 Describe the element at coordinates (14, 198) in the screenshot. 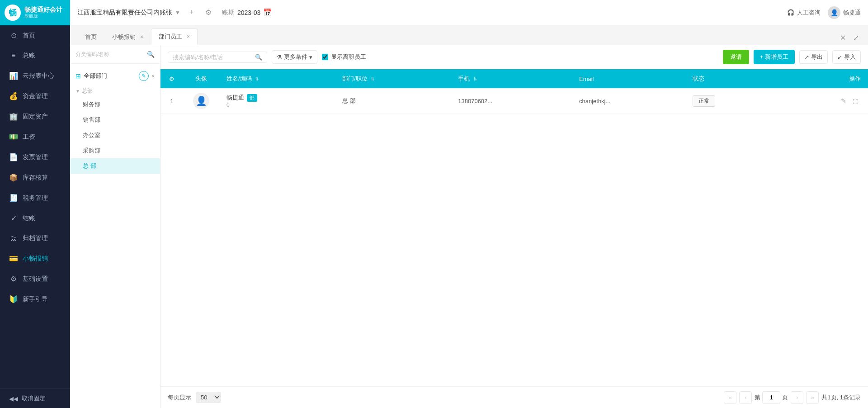

I see `tax-icon: 🧾` at that location.